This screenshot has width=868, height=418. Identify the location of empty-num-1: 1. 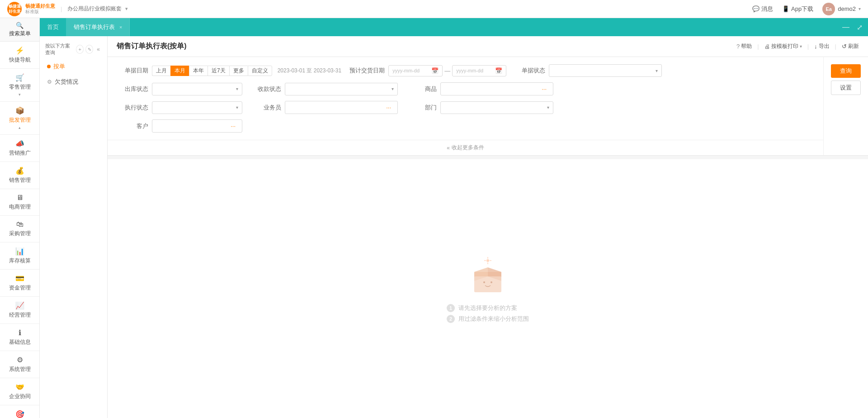
(451, 308).